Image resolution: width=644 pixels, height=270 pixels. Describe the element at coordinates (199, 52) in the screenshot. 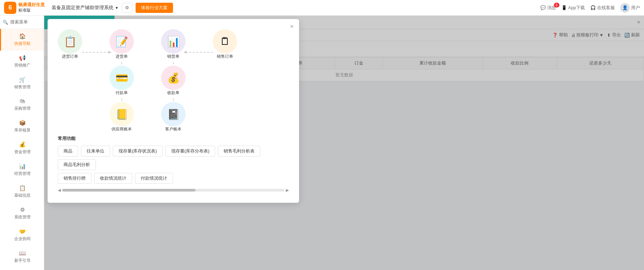

I see `arrow-left-1: ◀` at that location.